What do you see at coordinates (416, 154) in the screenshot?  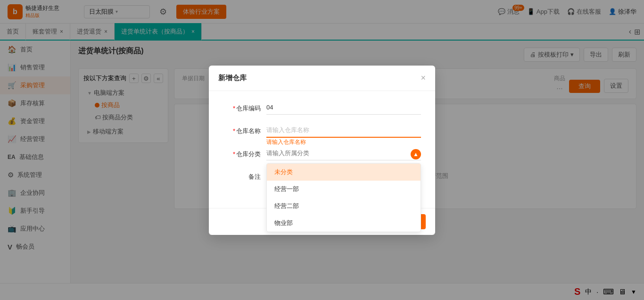 I see `category-dropdown-arrow: ▲` at bounding box center [416, 154].